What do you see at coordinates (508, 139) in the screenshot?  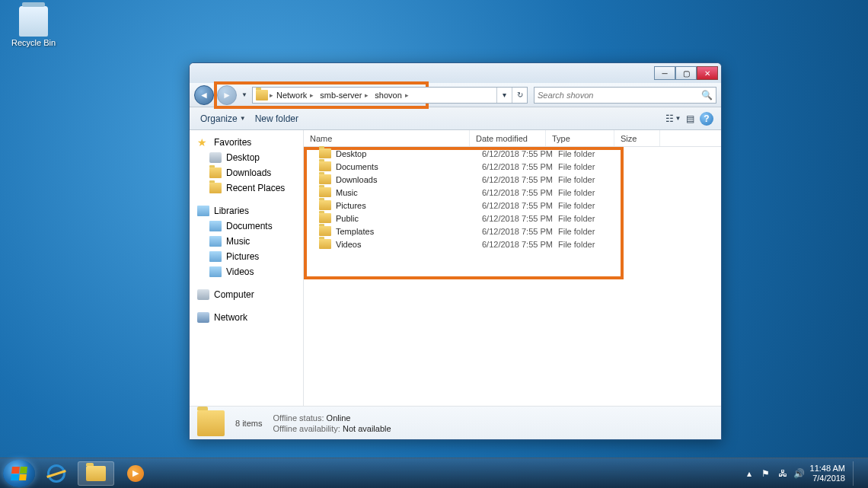 I see `column-header-date: Date modified` at bounding box center [508, 139].